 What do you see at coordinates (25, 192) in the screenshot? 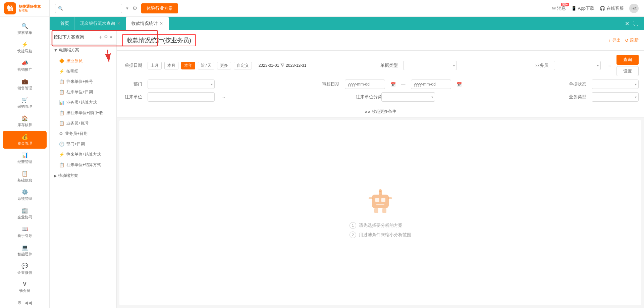
I see `system-icon: ⚙️` at bounding box center [25, 192].